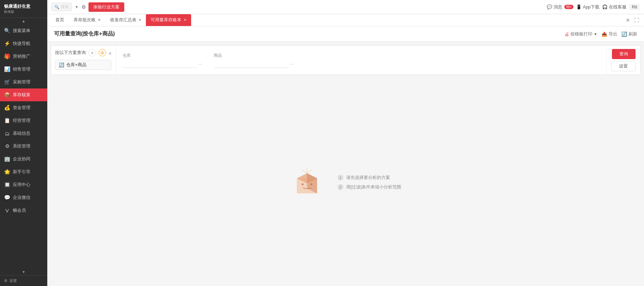  Describe the element at coordinates (83, 65) in the screenshot. I see `filter-scheme-warehouse-product: 🔄 仓库+商品` at that location.